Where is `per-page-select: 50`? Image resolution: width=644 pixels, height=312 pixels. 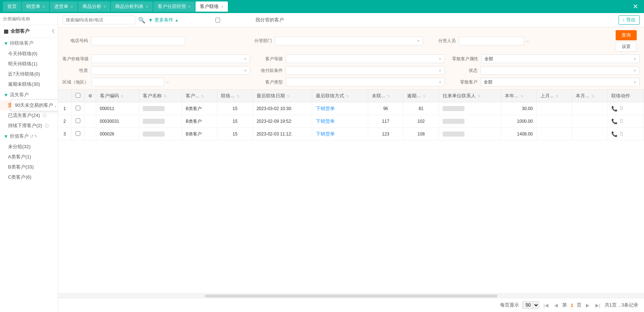
per-page-select: 50 is located at coordinates (531, 305).